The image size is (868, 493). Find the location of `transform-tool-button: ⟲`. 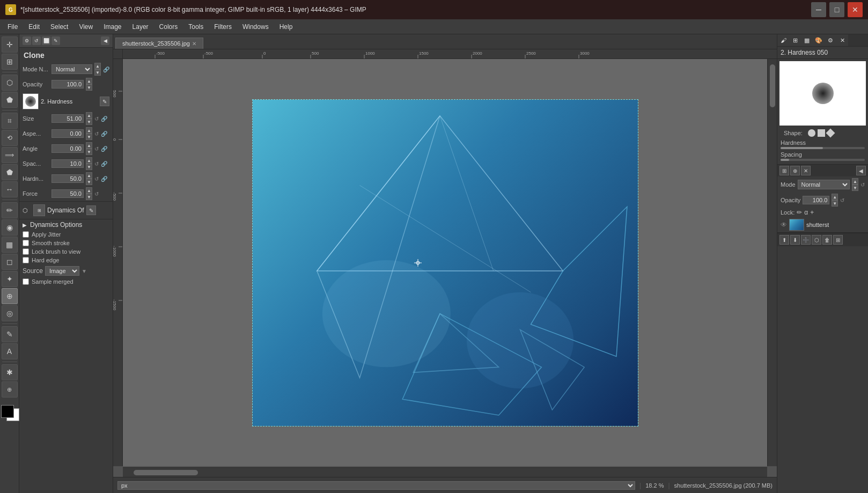

transform-tool-button: ⟲ is located at coordinates (10, 138).